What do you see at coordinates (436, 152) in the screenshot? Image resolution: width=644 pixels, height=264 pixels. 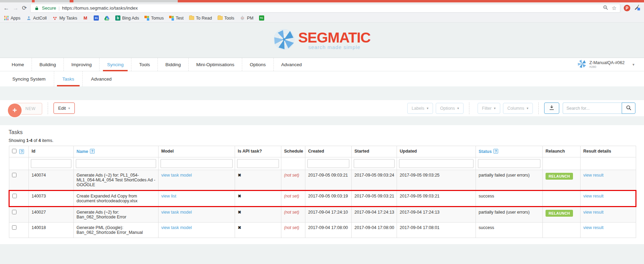 I see `column-header-updated: Updated` at bounding box center [436, 152].